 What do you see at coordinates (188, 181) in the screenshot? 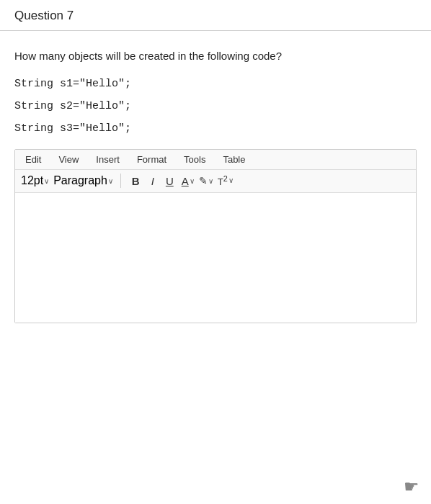
I see `font-color-selector: A ∨` at bounding box center [188, 181].